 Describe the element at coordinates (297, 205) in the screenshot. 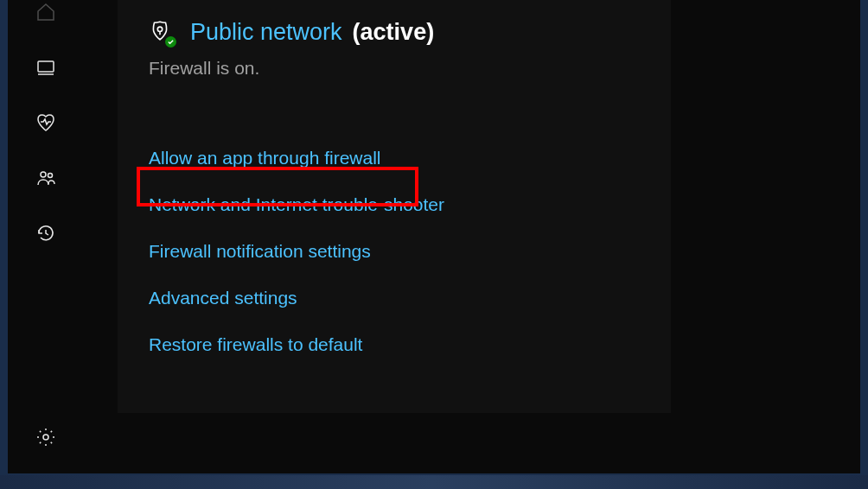

I see `network-troubleshooter-link: Network and Internet trouble-shooter` at that location.